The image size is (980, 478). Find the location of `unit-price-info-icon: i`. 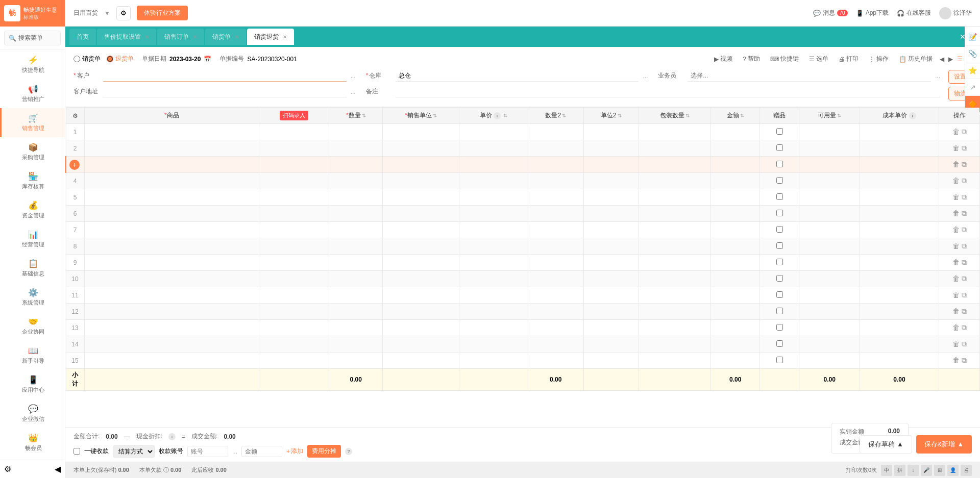

unit-price-info-icon: i is located at coordinates (497, 116).